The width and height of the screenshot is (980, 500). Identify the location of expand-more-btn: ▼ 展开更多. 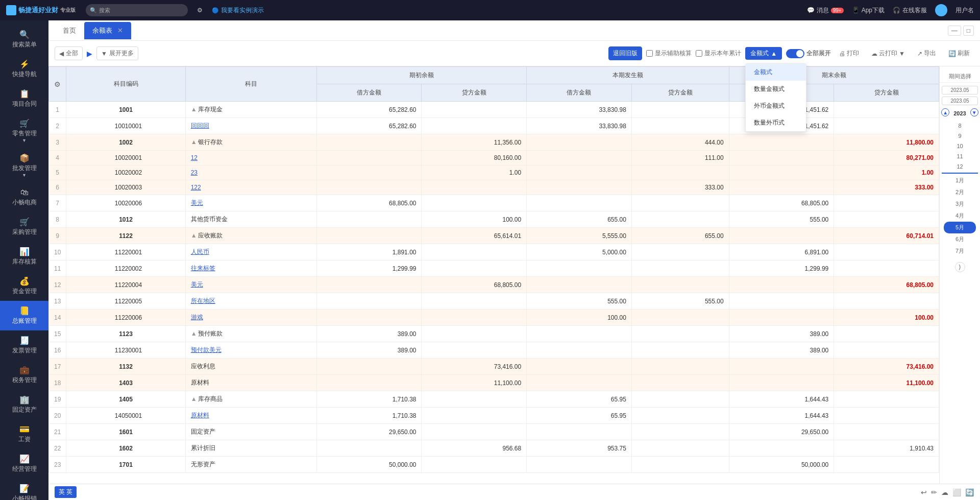
(117, 53).